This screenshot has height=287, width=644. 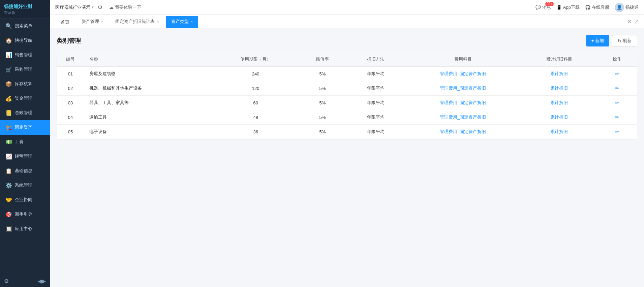 I want to click on refresh-label: 刷新, so click(x=627, y=41).